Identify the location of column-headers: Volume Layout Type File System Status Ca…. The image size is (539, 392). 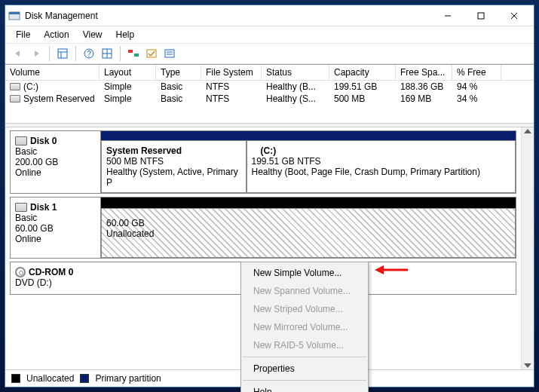
(270, 72).